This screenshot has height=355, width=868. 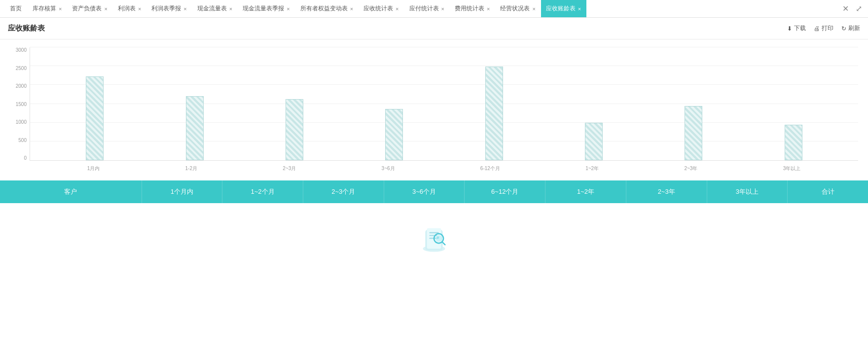 What do you see at coordinates (266, 9) in the screenshot?
I see `tab-cashflow-quarterly: 现金流量表季报 ×` at bounding box center [266, 9].